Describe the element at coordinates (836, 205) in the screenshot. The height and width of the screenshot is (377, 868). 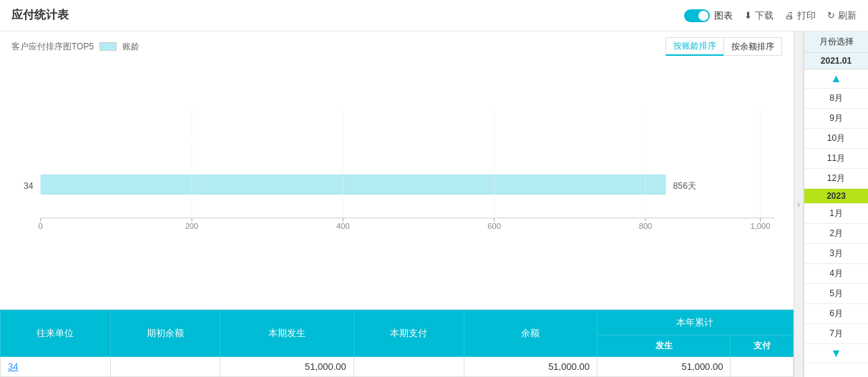
I see `right-sidebar: 月份选择 2021.01 ▲ 8月9月10月11月12月20231月2月3月4月…` at that location.